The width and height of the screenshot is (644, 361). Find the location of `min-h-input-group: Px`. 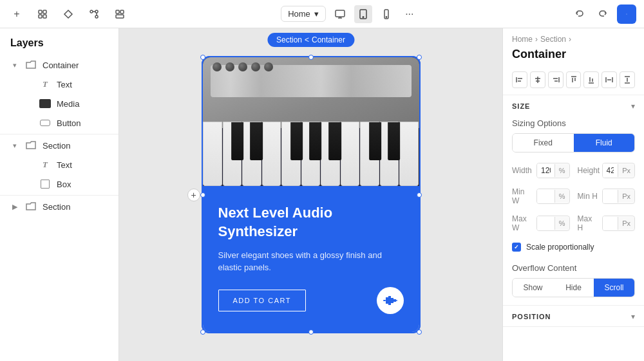

min-h-input-group: Px is located at coordinates (619, 196).